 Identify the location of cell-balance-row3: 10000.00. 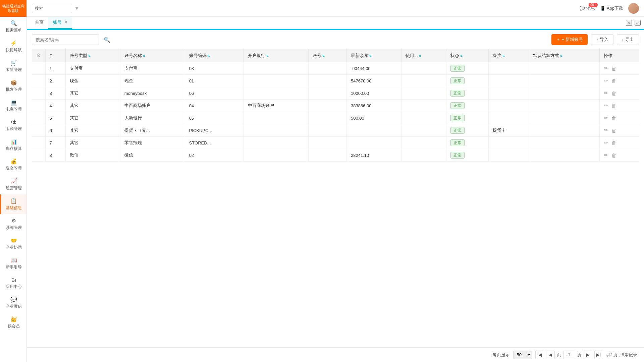
(374, 93).